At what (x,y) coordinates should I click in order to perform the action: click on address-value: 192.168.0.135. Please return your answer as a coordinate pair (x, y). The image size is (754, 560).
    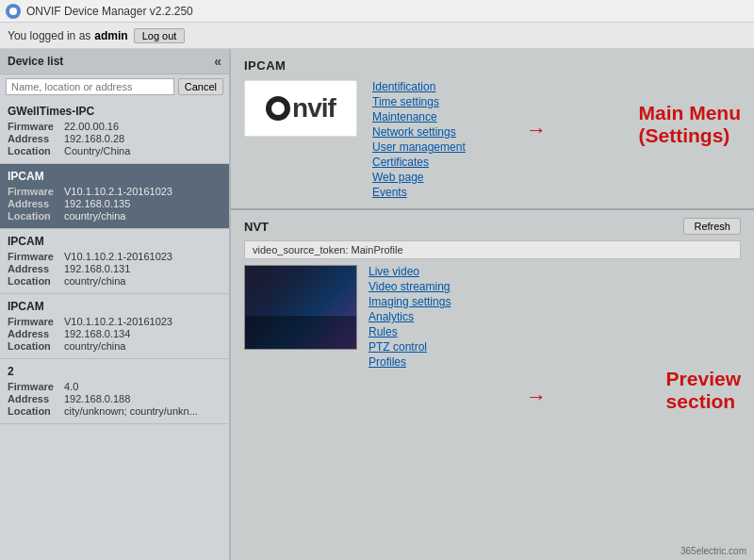
    Looking at the image, I should click on (97, 204).